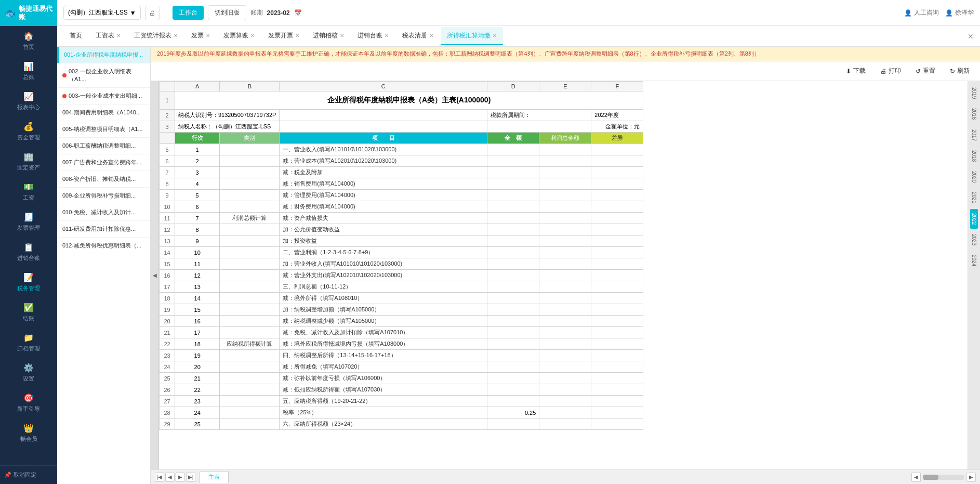  Describe the element at coordinates (856, 71) in the screenshot. I see `download-button: ⬇ 下载` at that location.